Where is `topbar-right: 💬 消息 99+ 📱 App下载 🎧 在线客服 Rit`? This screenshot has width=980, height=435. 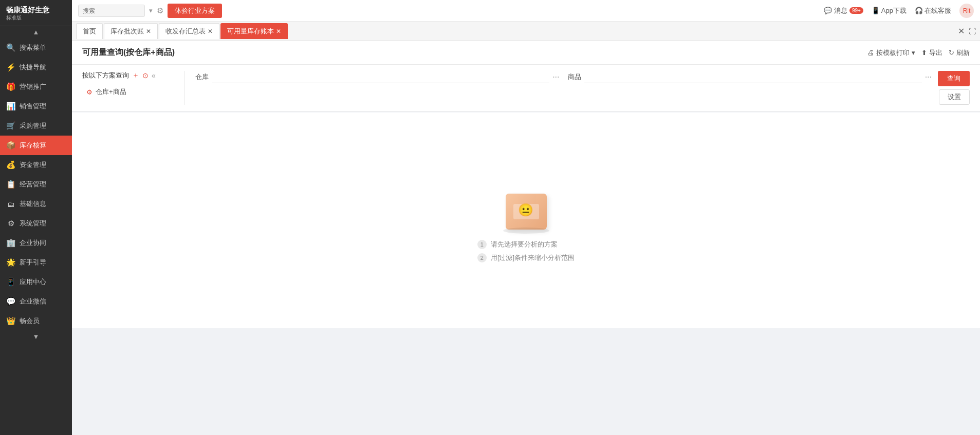 topbar-right: 💬 消息 99+ 📱 App下载 🎧 在线客服 Rit is located at coordinates (899, 11).